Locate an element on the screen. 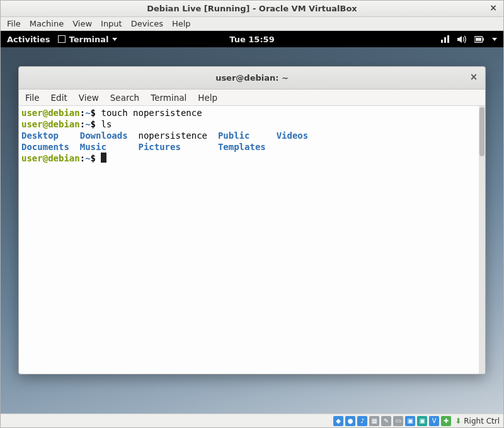 Image resolution: width=504 pixels, height=428 pixels. activities-button: Activities is located at coordinates (29, 39).